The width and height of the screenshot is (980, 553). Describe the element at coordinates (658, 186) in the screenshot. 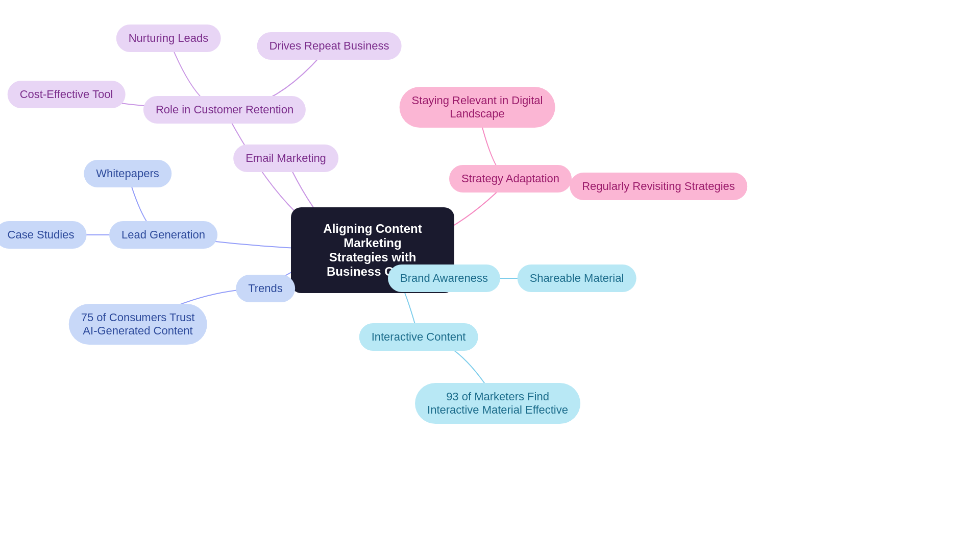

I see `node-regularly-revisiting: Regularly Revisiting Strategies` at that location.